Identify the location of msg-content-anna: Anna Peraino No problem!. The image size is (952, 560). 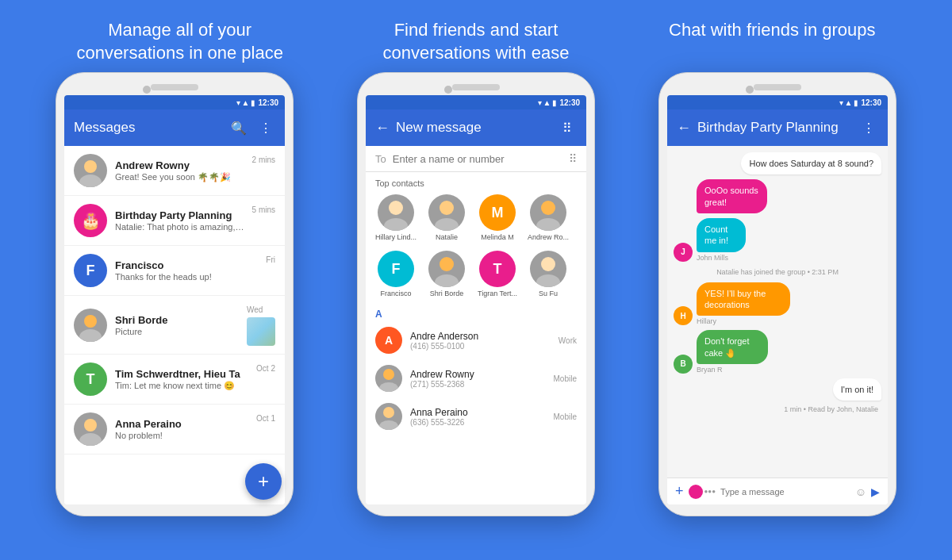
(182, 429).